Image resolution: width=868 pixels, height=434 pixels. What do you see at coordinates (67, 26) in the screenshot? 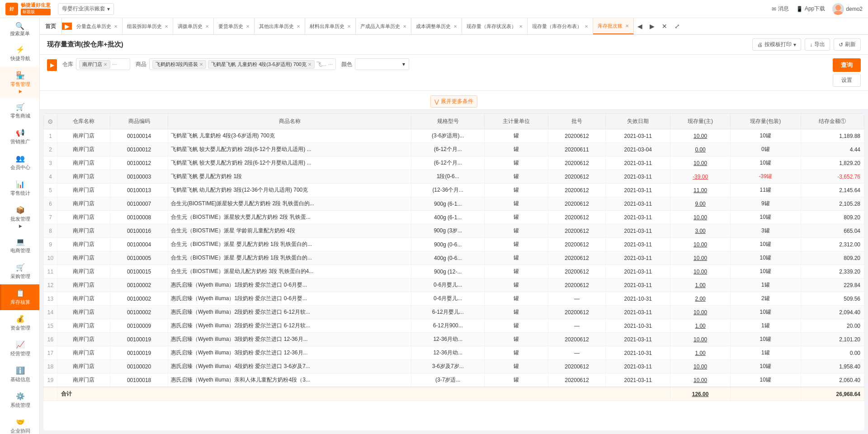
I see `tabs-expand-btn: ▶` at bounding box center [67, 26].